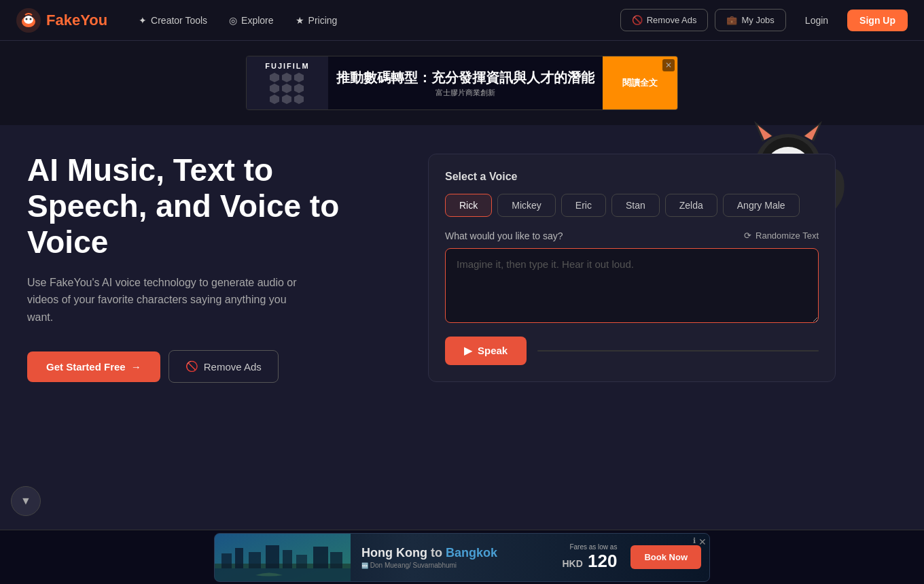  Describe the element at coordinates (732, 20) in the screenshot. I see `my-jobs-icon: 💼` at that location.